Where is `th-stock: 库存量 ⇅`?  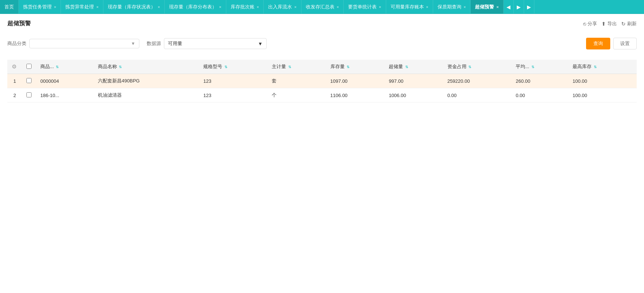 th-stock: 库存量 ⇅ is located at coordinates (355, 67).